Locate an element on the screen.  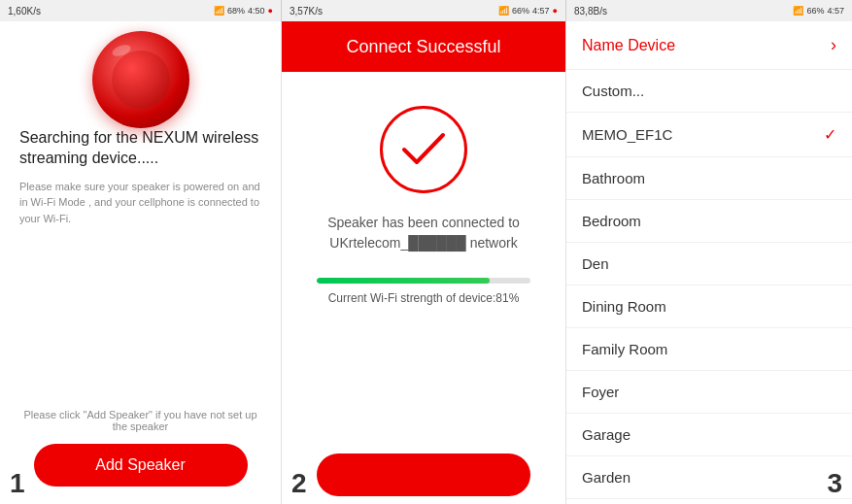
status-icons-2: 📶 66% 4:57 ● is located at coordinates (528, 11).